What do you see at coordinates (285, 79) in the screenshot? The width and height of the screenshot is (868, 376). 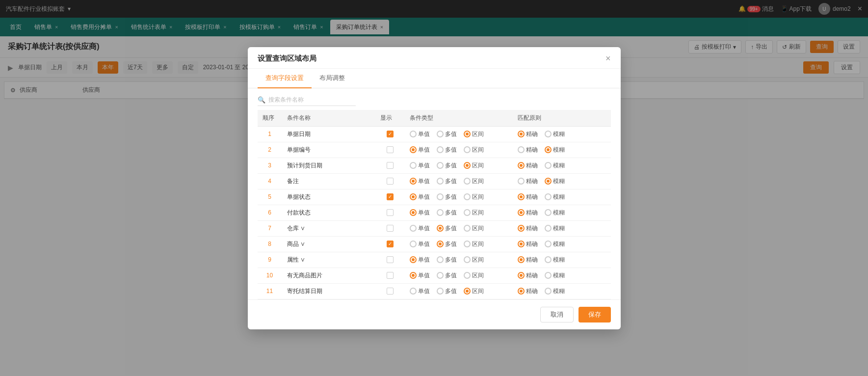 I see `tab-query-fields: 查询字段设置` at bounding box center [285, 79].